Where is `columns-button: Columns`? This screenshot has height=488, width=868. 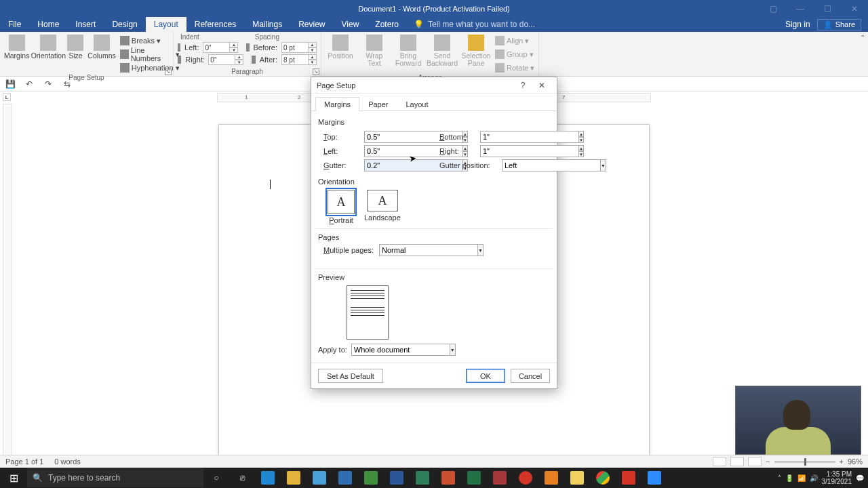 columns-button: Columns is located at coordinates (102, 46).